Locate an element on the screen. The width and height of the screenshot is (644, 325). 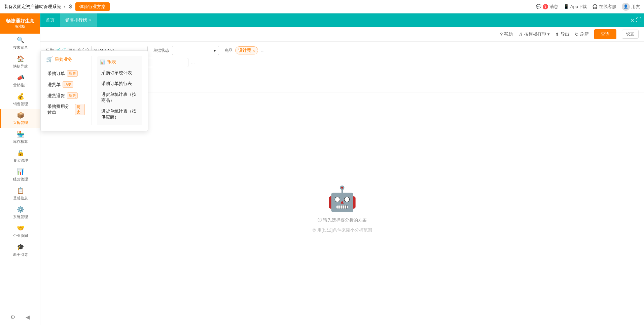
dropdown-purchase-col: 🛒 采购业务 采购订单 历史 进货单 历史 进货退货 历史 采购费用分摊单 历史 is located at coordinates (66, 91).